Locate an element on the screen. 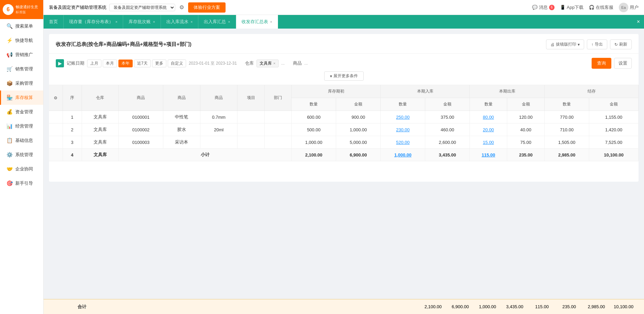 This screenshot has width=644, height=314. cell-name: 中性笔 is located at coordinates (182, 117).